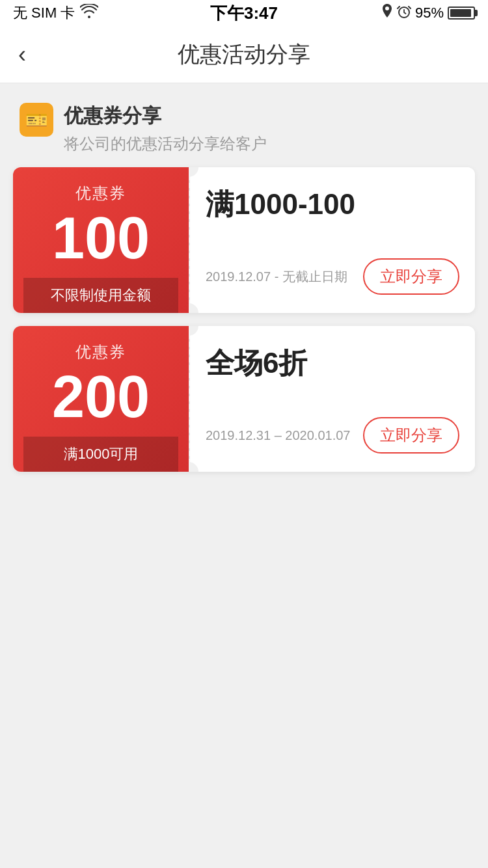 This screenshot has height=868, width=488. I want to click on share-button-2: 立即分享, so click(411, 435).